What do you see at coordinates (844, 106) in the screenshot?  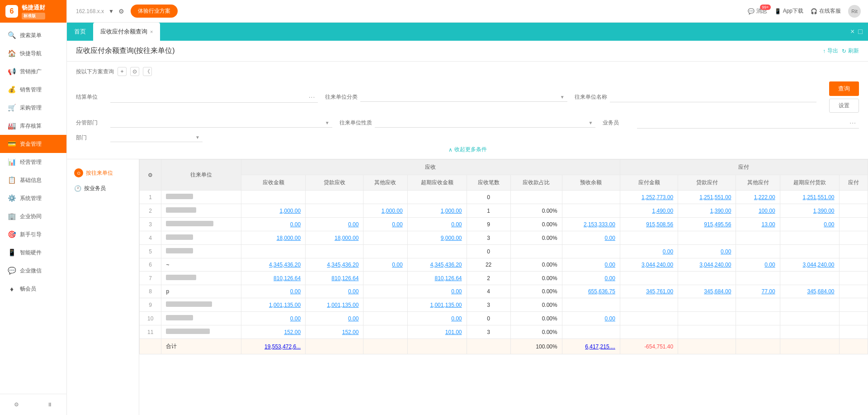 I see `settings-button: 设置` at bounding box center [844, 106].